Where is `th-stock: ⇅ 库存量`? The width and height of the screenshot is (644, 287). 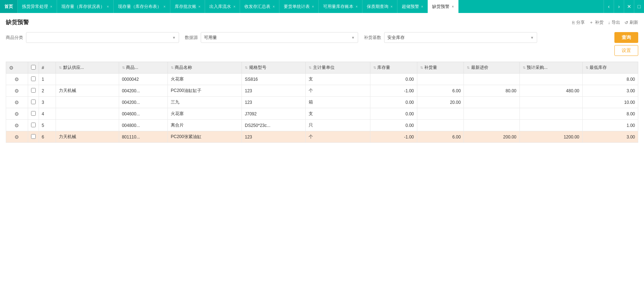 th-stock: ⇅ 库存量 is located at coordinates (393, 68).